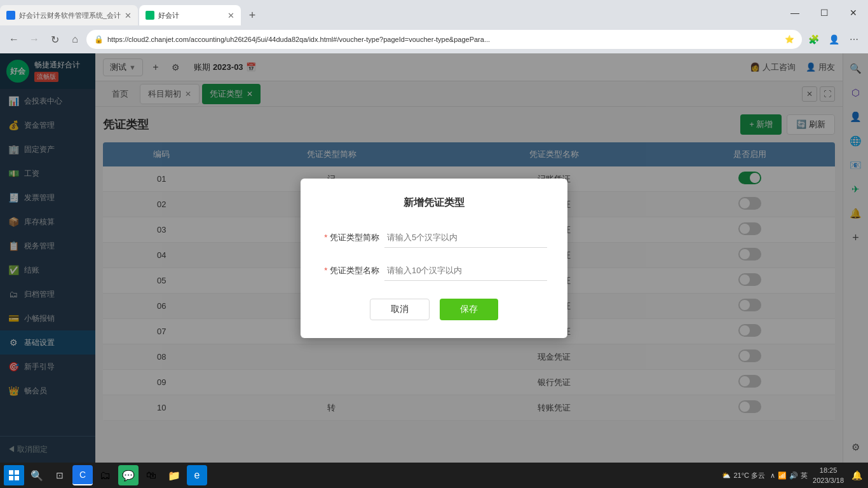 This screenshot has width=868, height=488. I want to click on modal-title: 新增凭证类型, so click(434, 203).